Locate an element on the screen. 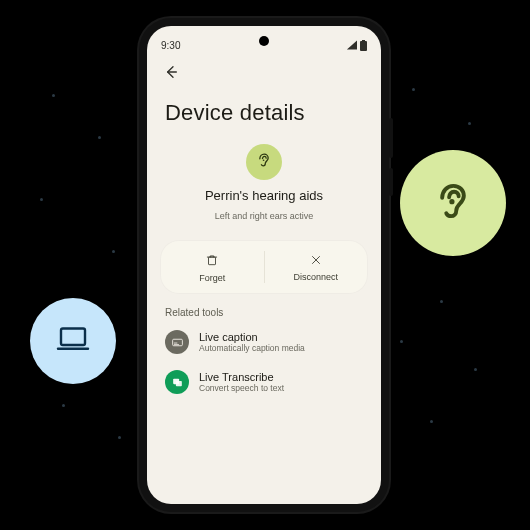 Image resolution: width=530 pixels, height=530 pixels. disconnect-button: Disconnect is located at coordinates (316, 267).